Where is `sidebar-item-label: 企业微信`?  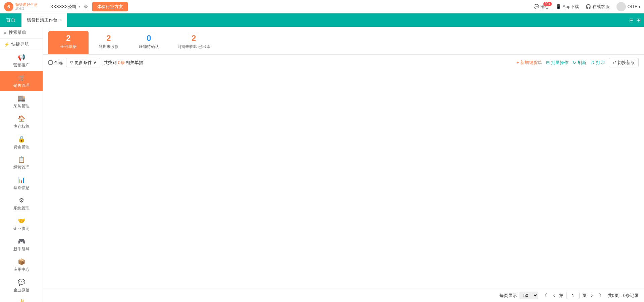 sidebar-item-label: 企业微信 is located at coordinates (21, 290).